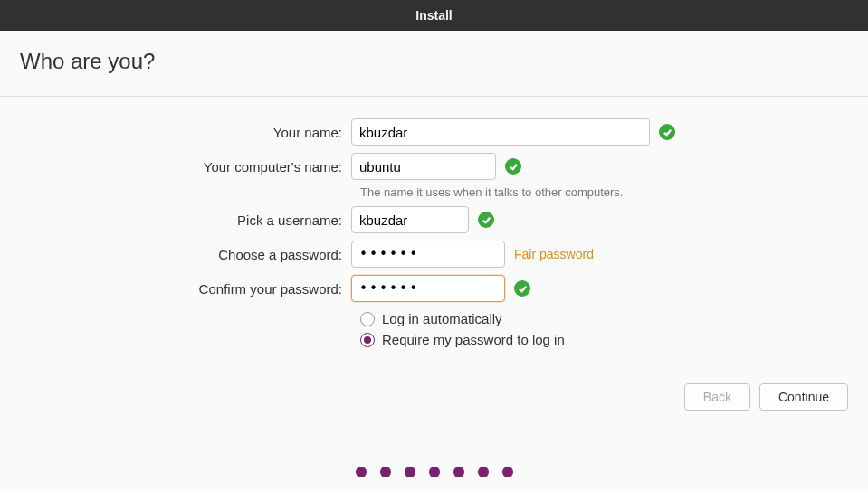  What do you see at coordinates (176, 221) in the screenshot?
I see `username-label: Pick a username:` at bounding box center [176, 221].